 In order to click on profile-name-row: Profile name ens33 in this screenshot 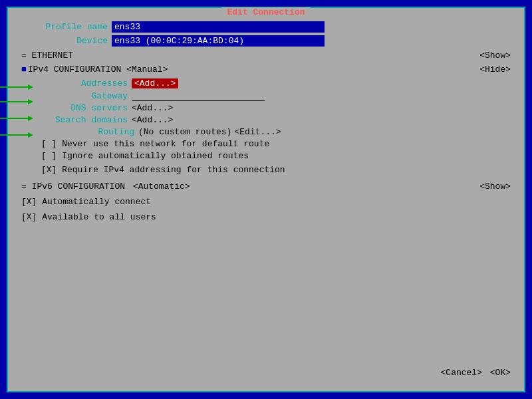, I will do `click(266, 27)`.